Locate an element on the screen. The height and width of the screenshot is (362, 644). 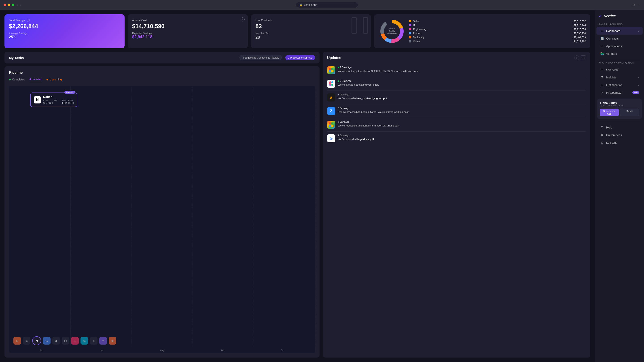
tab-completed: Completed is located at coordinates (17, 80).